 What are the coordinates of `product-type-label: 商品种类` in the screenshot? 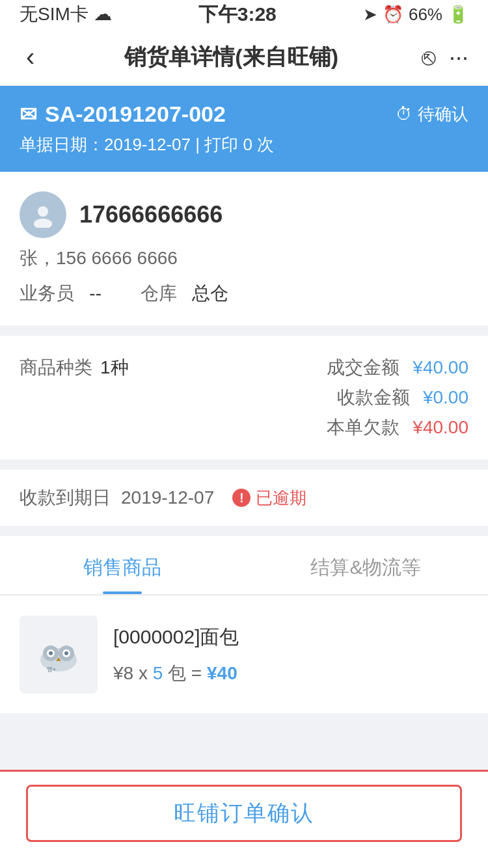 It's located at (56, 368).